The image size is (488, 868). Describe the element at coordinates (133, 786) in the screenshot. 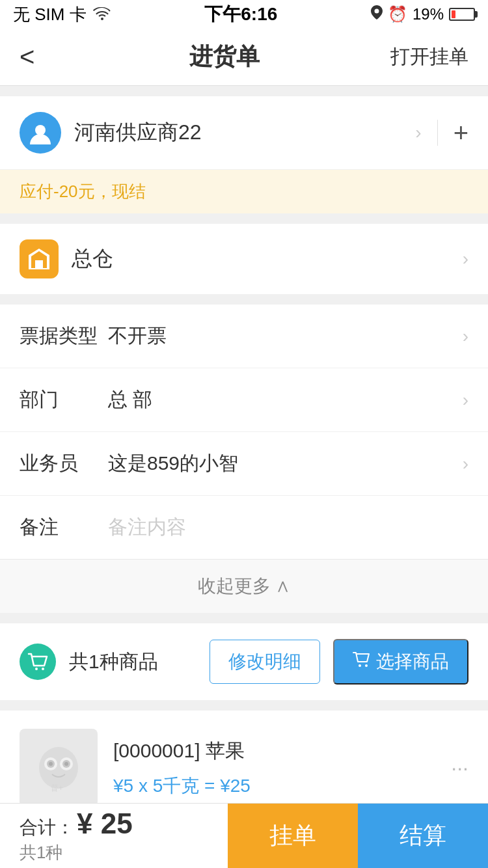

I see `price-formula: ¥5 x` at that location.